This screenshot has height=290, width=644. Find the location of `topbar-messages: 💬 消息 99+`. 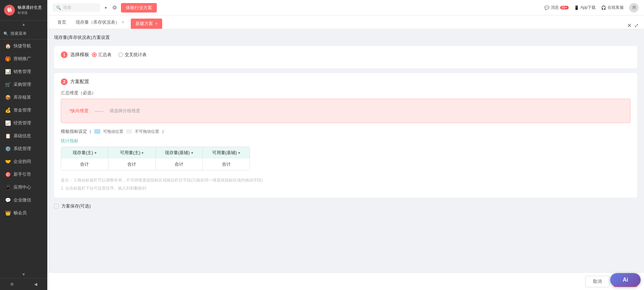

topbar-messages: 💬 消息 99+ is located at coordinates (556, 7).